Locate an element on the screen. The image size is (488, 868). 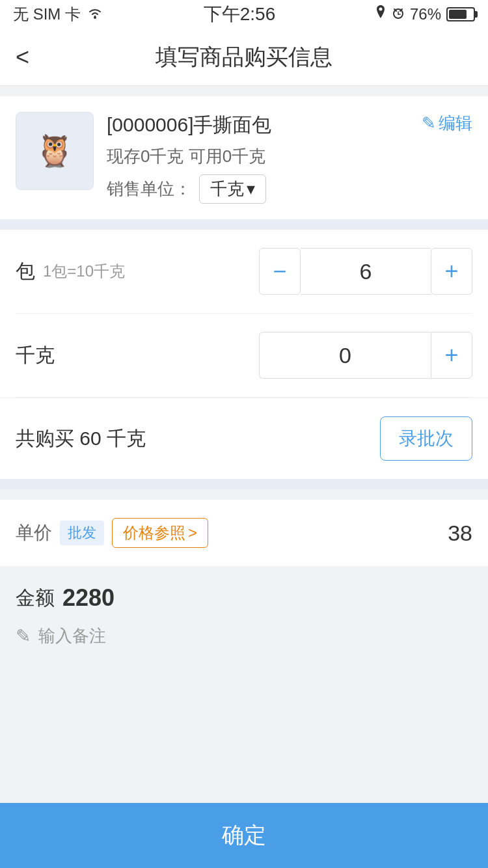
decrement-bao-button: − is located at coordinates (280, 271).